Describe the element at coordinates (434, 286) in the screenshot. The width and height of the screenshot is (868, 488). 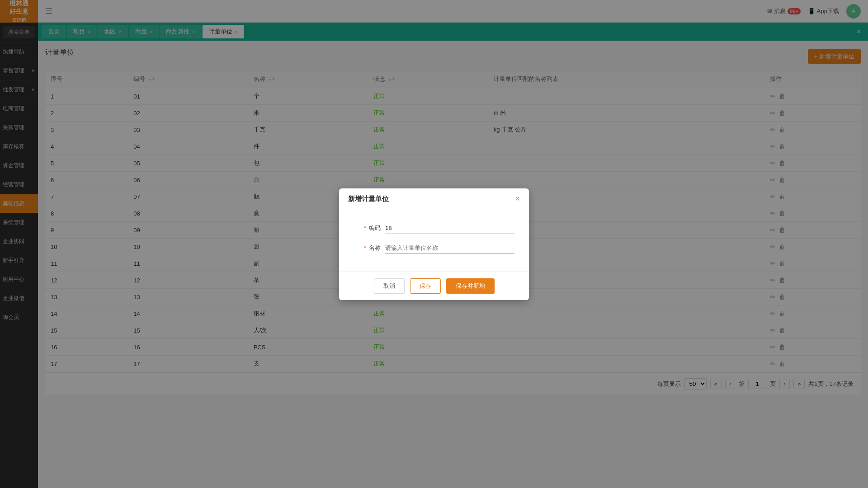
I see `modal-footer: 取消 保存 保存并新增` at that location.